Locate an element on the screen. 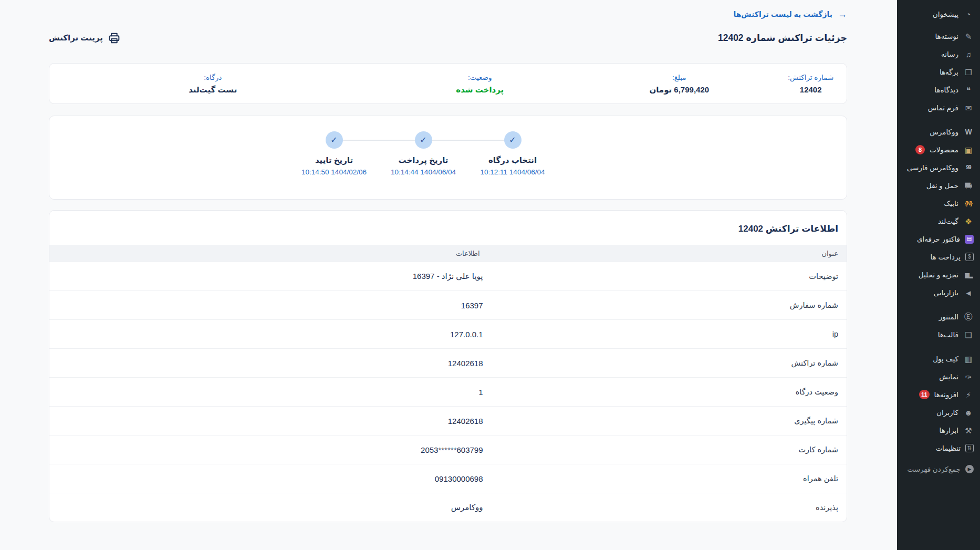  admin-sidebar: ◔ پیشخوان ✎ نوشته‌ها ♫ رسانه ❐ برگه‌ها ❝… is located at coordinates (939, 275).